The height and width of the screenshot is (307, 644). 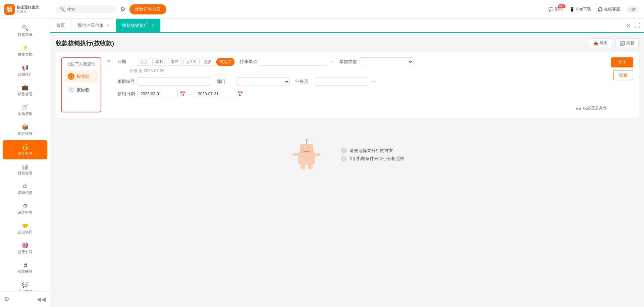 I want to click on refresh-button: 🔄 刷新, so click(x=627, y=43).